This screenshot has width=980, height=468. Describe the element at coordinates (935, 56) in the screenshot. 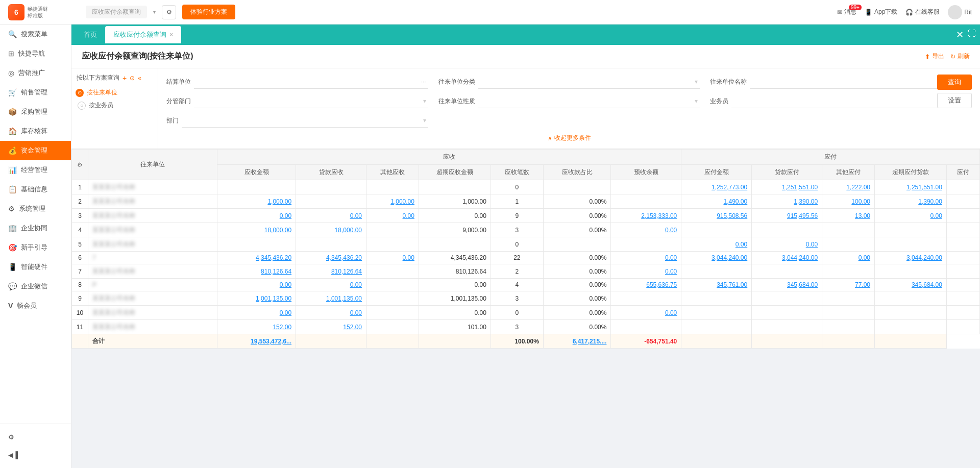

I see `export-button: ⬆ 导出` at that location.